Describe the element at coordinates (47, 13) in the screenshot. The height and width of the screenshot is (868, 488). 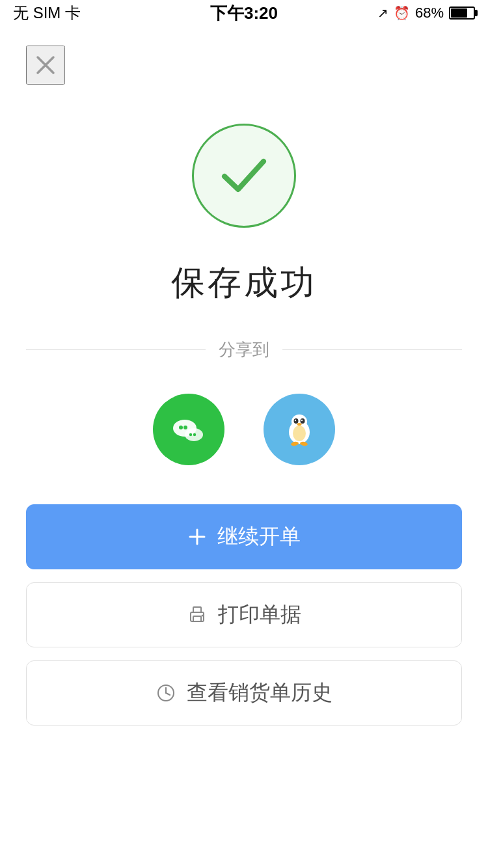
I see `carrier-text: 无 SIM 卡` at that location.